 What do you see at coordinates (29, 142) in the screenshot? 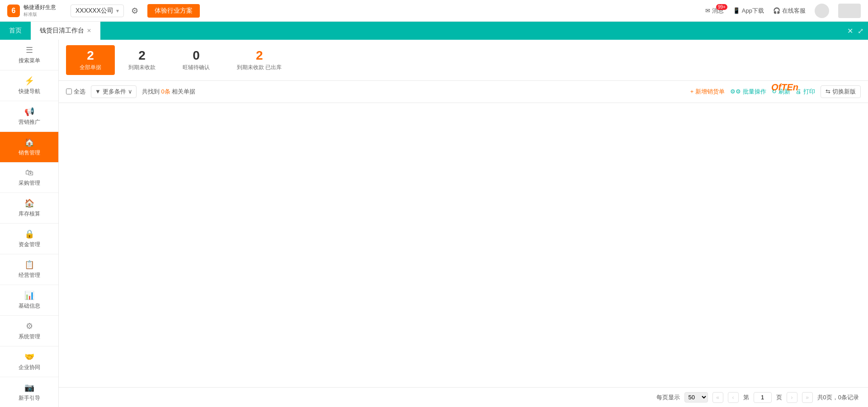
I see `sales-icon: 🏠` at bounding box center [29, 142].